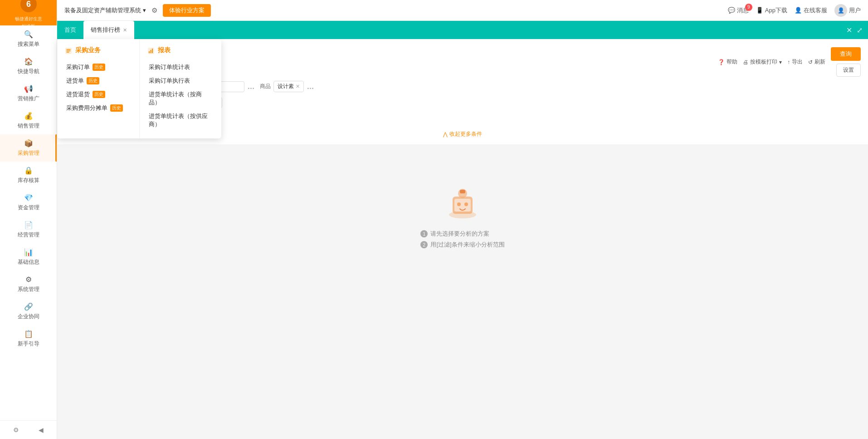  What do you see at coordinates (68, 51) in the screenshot?
I see `purchase-col-icon` at bounding box center [68, 51].